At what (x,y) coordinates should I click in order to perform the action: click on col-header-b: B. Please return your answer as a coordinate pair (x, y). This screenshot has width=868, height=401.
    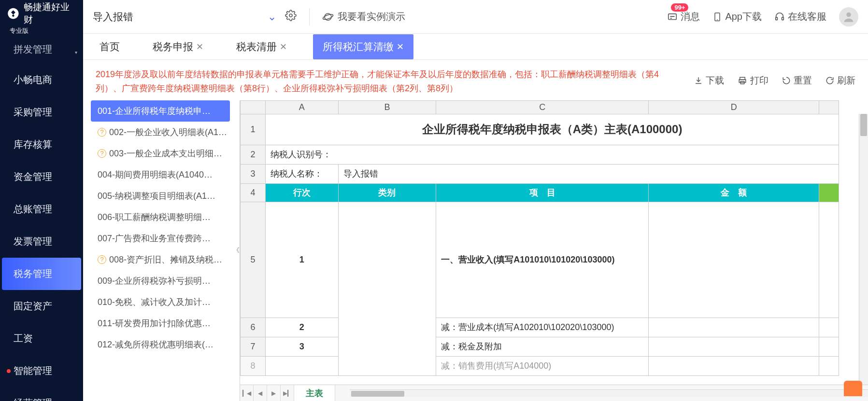
    Looking at the image, I should click on (387, 107).